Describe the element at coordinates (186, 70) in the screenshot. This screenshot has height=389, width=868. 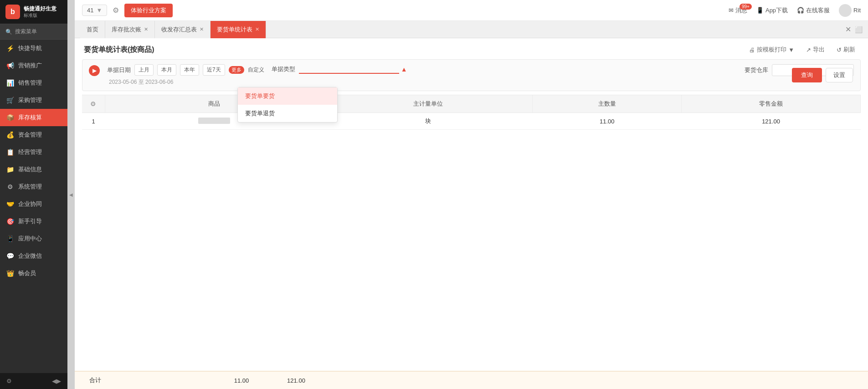
I see `date-filter-row: 单据日期 上月 本月 本年 近7天 更多 自定义` at that location.